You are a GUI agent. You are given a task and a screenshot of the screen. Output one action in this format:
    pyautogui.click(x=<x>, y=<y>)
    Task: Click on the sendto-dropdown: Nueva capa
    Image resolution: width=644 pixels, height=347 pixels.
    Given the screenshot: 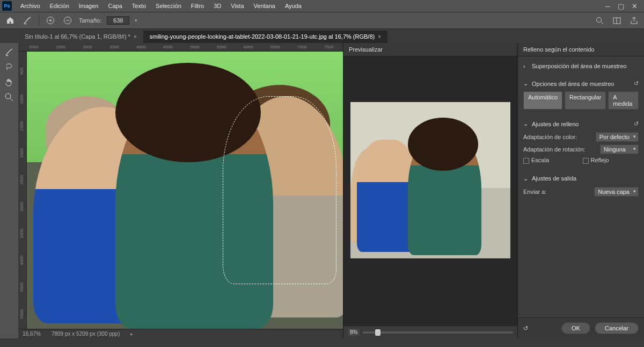 What is the action you would take?
    pyautogui.click(x=616, y=192)
    